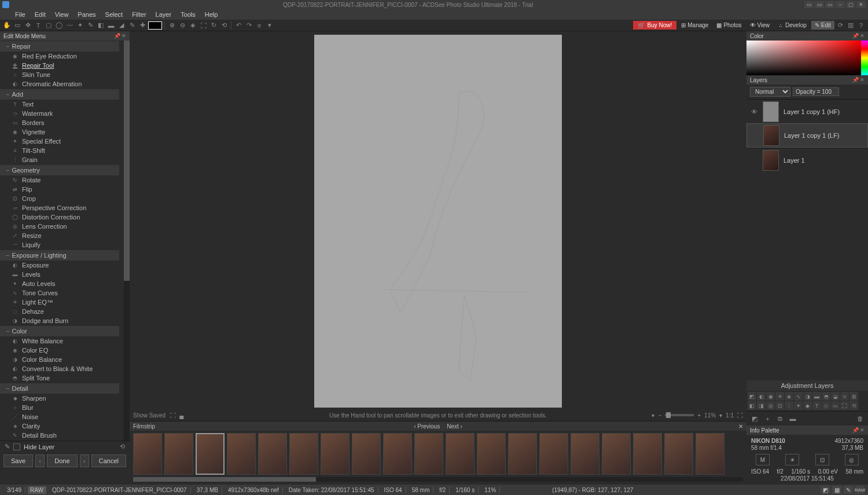 This screenshot has height=495, width=868. Describe the element at coordinates (851, 25) in the screenshot. I see `bars-icon: ▥` at that location.